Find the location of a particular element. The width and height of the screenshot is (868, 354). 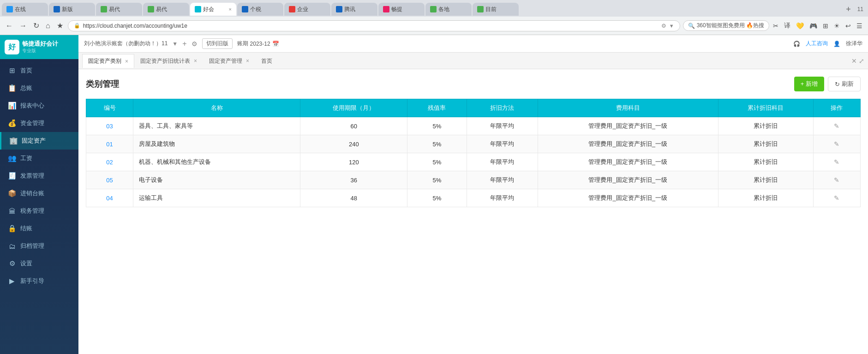

calendar-icon: 📅 is located at coordinates (276, 44).